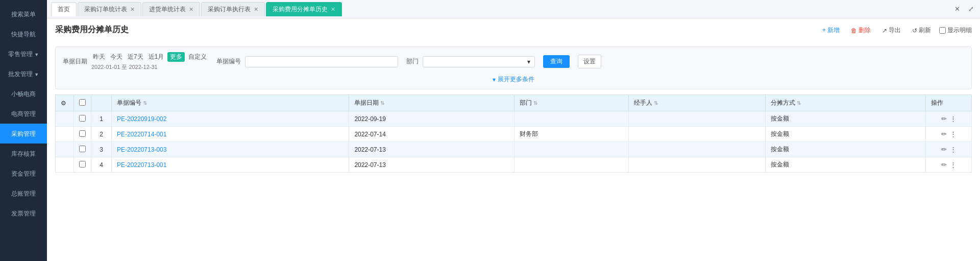 The width and height of the screenshot is (980, 261). What do you see at coordinates (572, 119) in the screenshot?
I see `row-dept` at bounding box center [572, 119].